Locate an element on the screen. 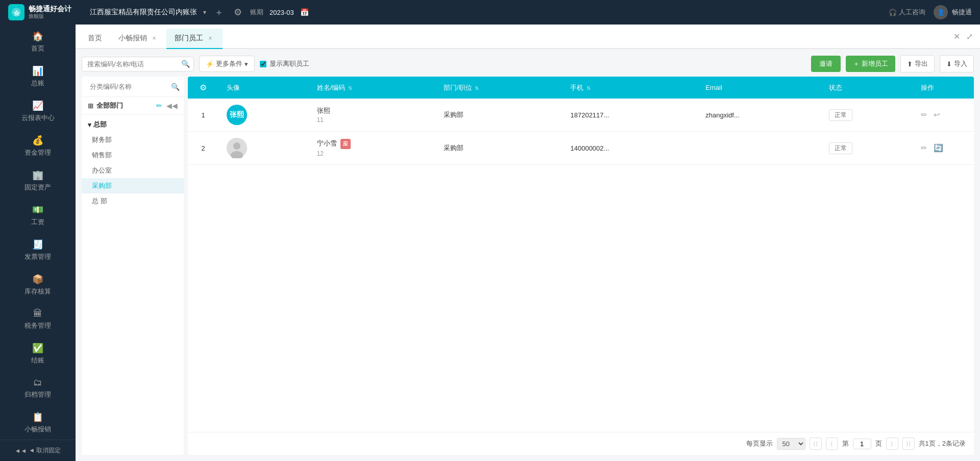  tab-bar-actions: ✕ ⤢ is located at coordinates (963, 37).